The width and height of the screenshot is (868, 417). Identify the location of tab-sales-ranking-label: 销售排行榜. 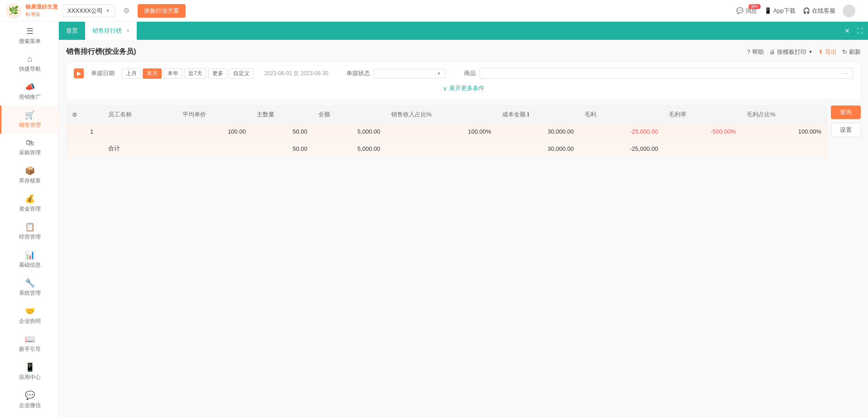
(107, 31).